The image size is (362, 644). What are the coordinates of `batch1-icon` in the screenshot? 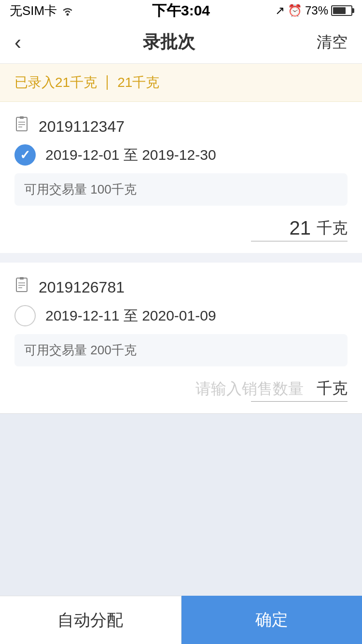 It's located at (23, 126).